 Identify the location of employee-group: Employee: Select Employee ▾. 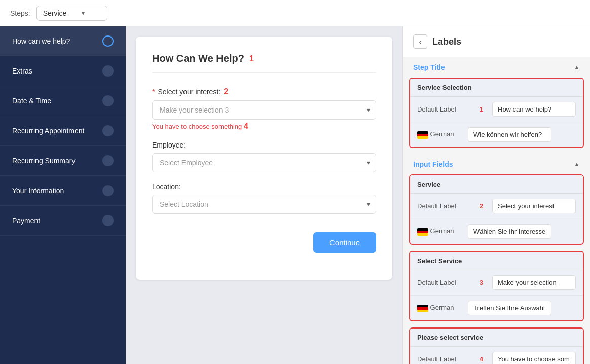
(264, 157).